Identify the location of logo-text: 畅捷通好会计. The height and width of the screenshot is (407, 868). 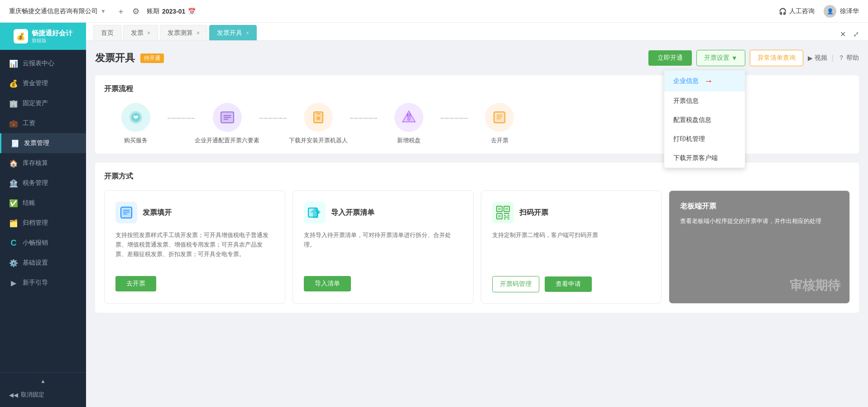
(52, 33).